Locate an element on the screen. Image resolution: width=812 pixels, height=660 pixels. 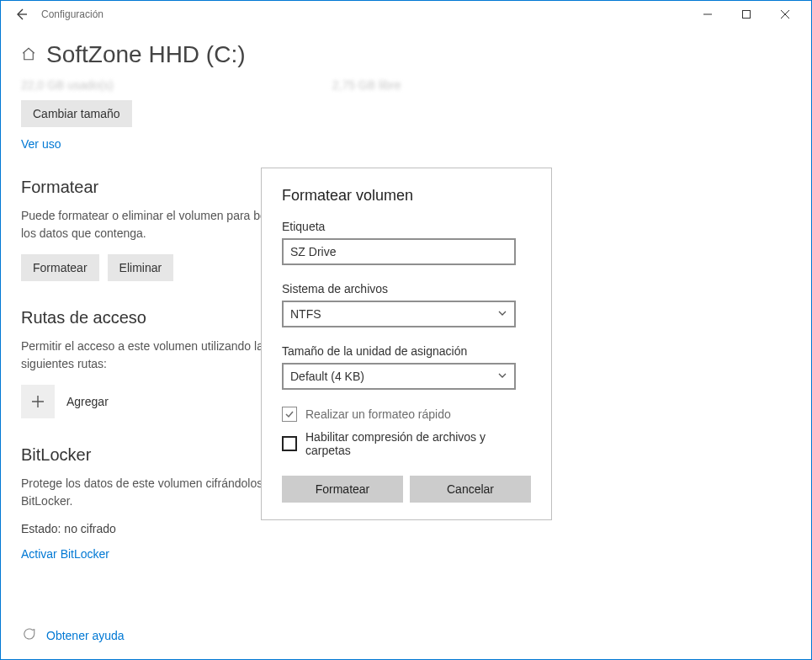
dialog-title: Formatear volumen is located at coordinates (406, 195).